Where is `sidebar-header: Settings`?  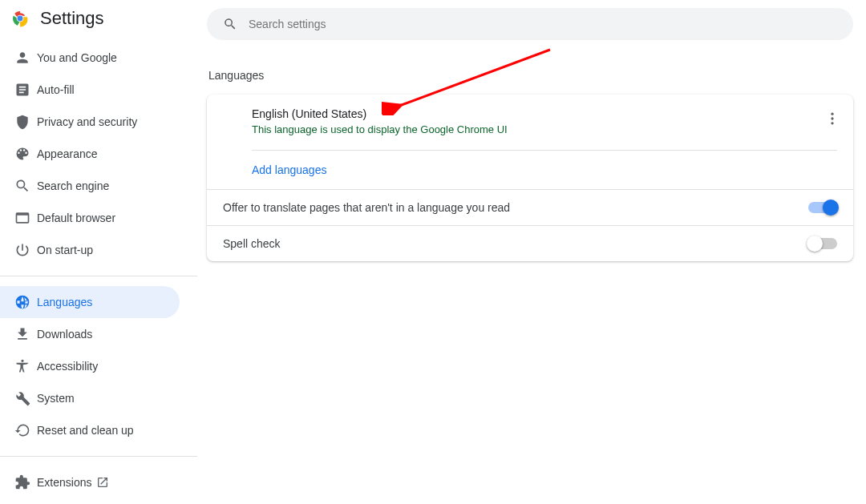
sidebar-header: Settings is located at coordinates (99, 22).